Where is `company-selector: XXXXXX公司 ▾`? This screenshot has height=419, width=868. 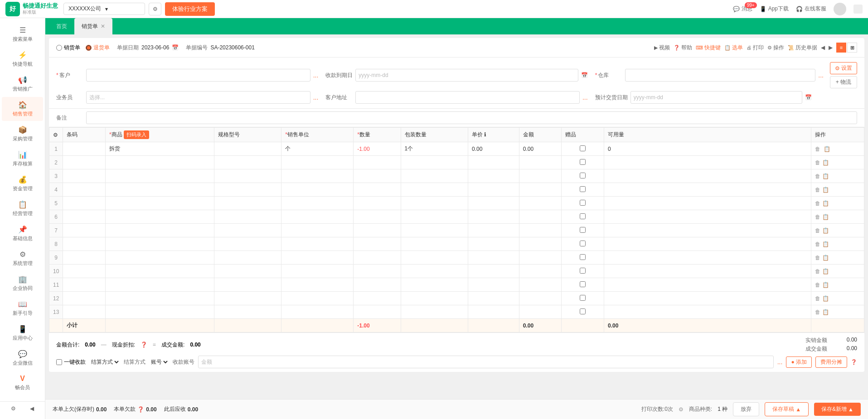 company-selector: XXXXXX公司 ▾ is located at coordinates (104, 9).